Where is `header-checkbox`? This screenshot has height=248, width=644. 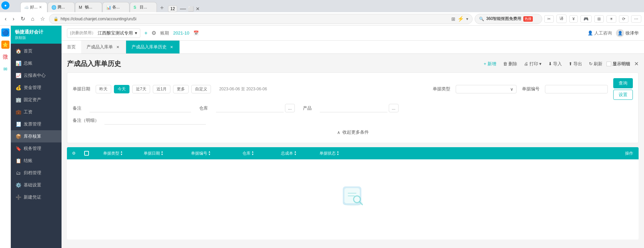 header-checkbox is located at coordinates (87, 153).